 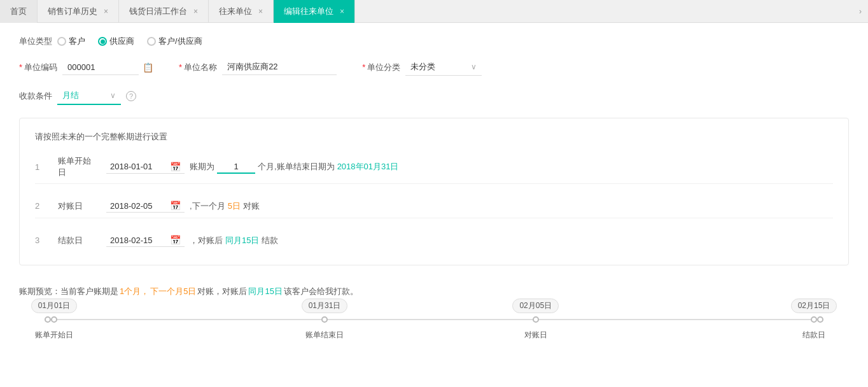 I want to click on tab-sales-order: 销售订单历史 ×, so click(x=78, y=11).